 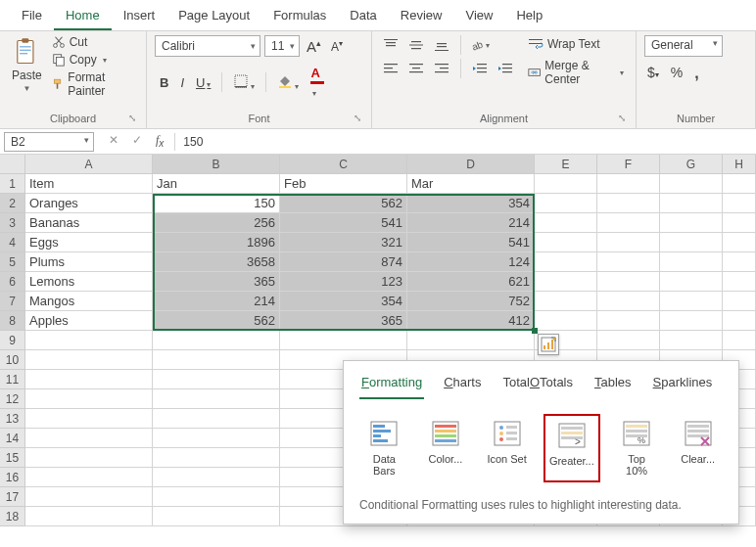 What do you see at coordinates (13, 438) in the screenshot?
I see `row-header-14: 14` at bounding box center [13, 438].